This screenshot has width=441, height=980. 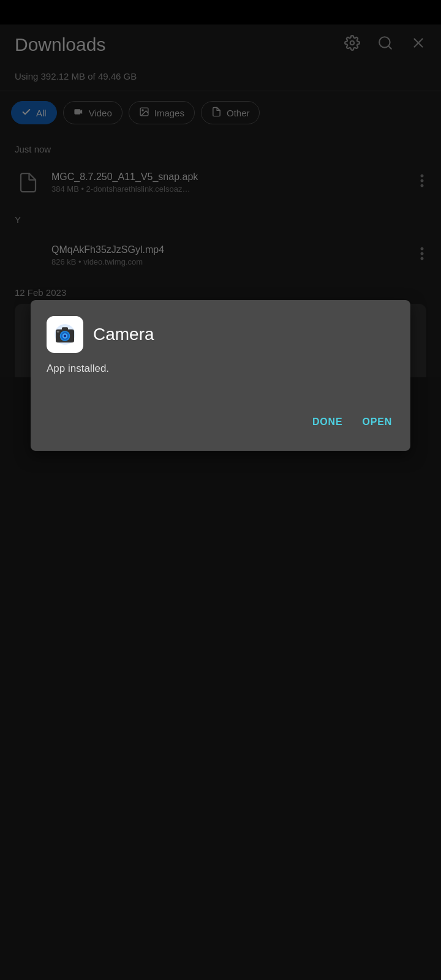 I want to click on dialog-app-header: Camera, so click(x=221, y=334).